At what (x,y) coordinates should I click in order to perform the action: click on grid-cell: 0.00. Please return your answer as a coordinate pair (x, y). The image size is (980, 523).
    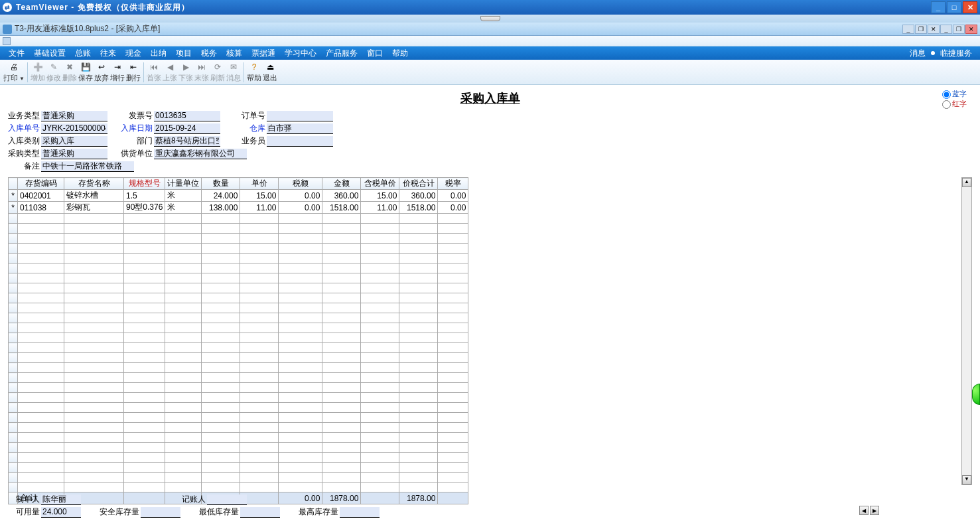
    Looking at the image, I should click on (453, 208).